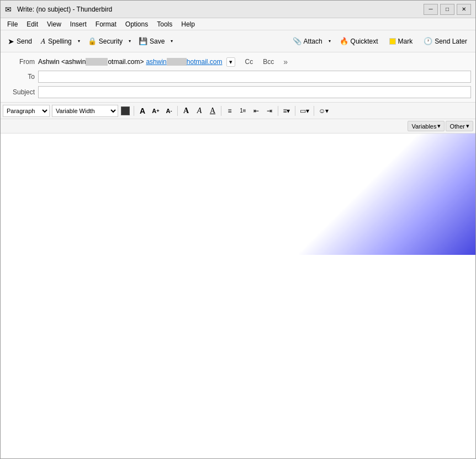 Image resolution: width=476 pixels, height=459 pixels. What do you see at coordinates (424, 126) in the screenshot?
I see `variables-label: Variables` at bounding box center [424, 126].